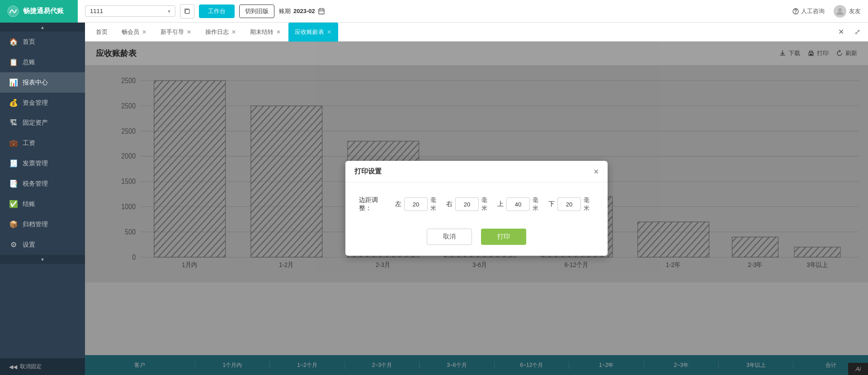 Image resolution: width=868 pixels, height=375 pixels. What do you see at coordinates (14, 62) in the screenshot?
I see `ledger-icon: 📋` at bounding box center [14, 62].